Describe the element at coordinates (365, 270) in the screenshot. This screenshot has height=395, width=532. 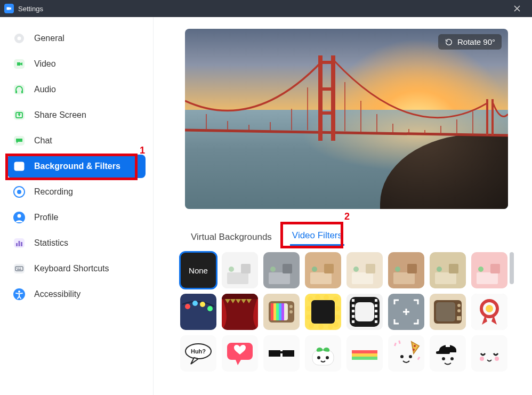
I see `filter-tile-room-beige` at that location.